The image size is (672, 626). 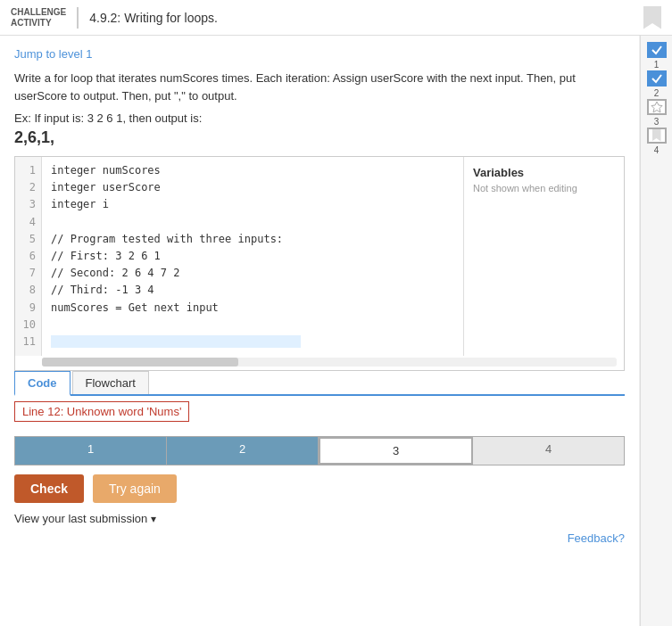 What do you see at coordinates (91, 451) in the screenshot?
I see `test-case-1: 1` at bounding box center [91, 451].